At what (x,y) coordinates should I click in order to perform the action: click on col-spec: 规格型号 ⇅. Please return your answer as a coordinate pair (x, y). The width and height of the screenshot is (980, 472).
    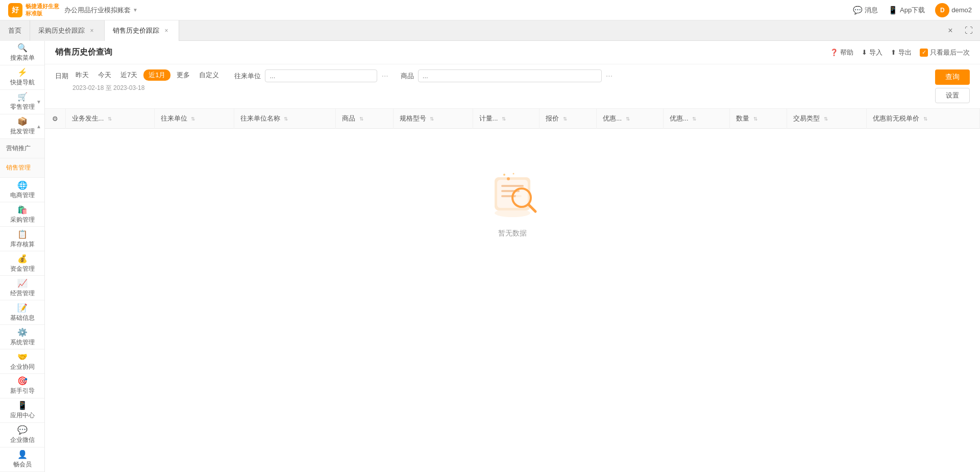
    Looking at the image, I should click on (433, 119).